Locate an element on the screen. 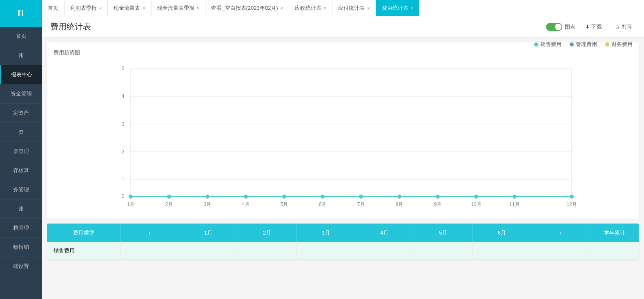 The image size is (644, 299). td-total is located at coordinates (615, 251).